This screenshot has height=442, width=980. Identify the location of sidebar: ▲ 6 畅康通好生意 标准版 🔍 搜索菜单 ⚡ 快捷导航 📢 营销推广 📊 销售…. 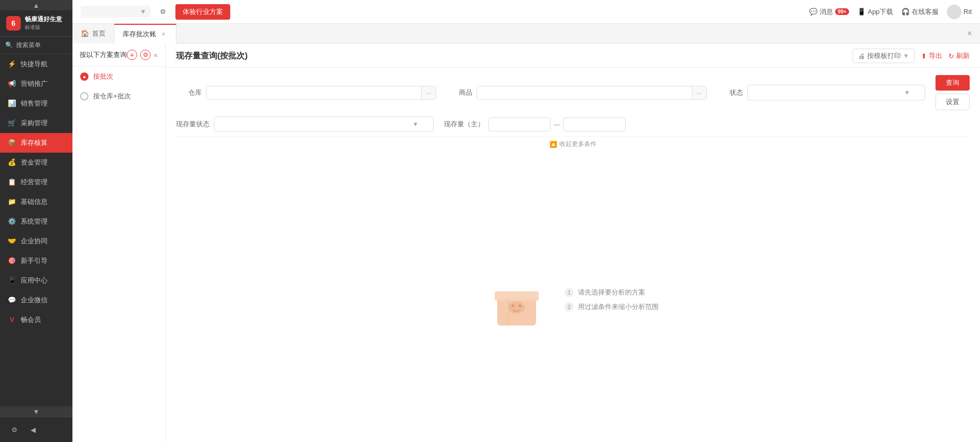
(36, 221).